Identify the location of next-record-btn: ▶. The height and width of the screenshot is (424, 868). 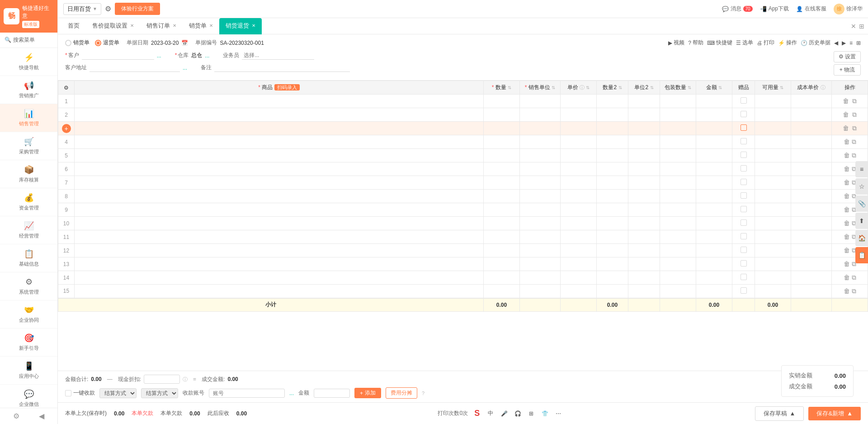
(844, 43).